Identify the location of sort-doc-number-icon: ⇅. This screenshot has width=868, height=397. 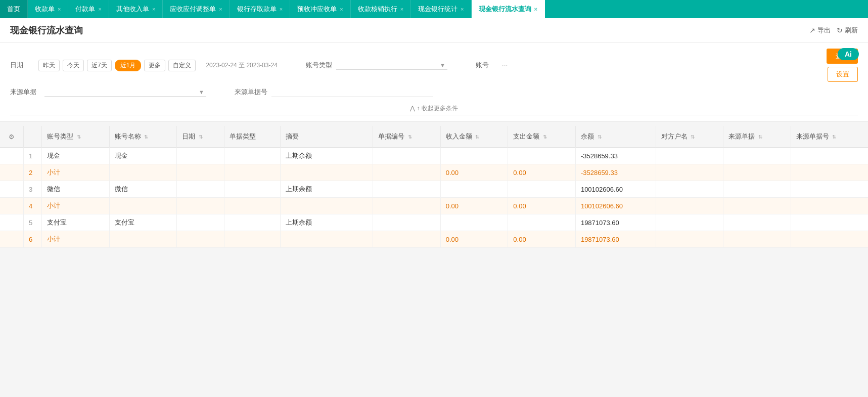
(410, 137).